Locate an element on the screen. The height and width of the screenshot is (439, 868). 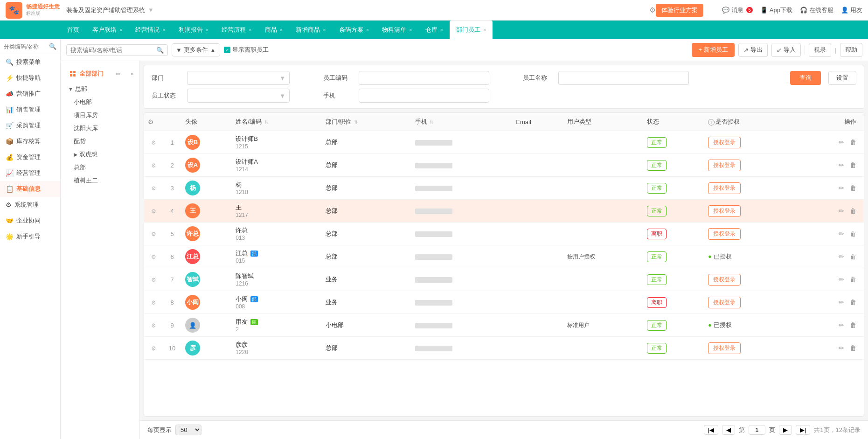
sidebar-item-system: ⚙ 系统管理 is located at coordinates (30, 205).